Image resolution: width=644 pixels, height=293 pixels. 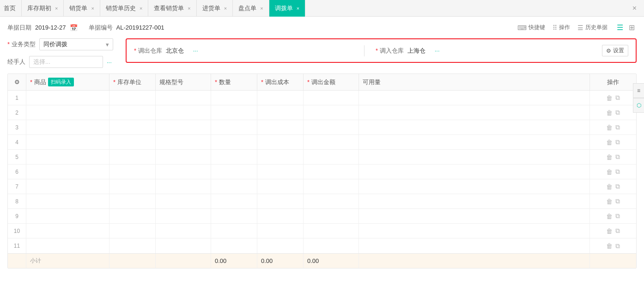 I want to click on copy-icon-6: ⧉, so click(x=618, y=172).